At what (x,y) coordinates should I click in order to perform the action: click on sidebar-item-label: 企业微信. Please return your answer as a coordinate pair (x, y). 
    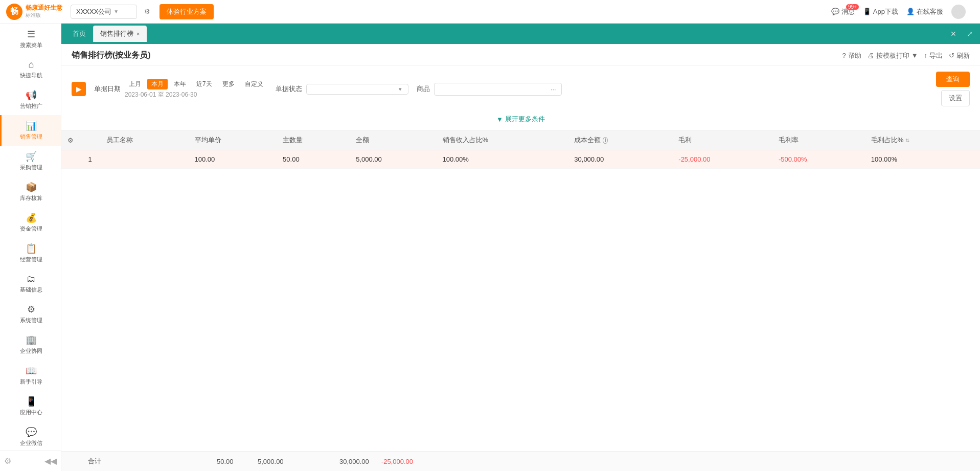
    Looking at the image, I should click on (31, 443).